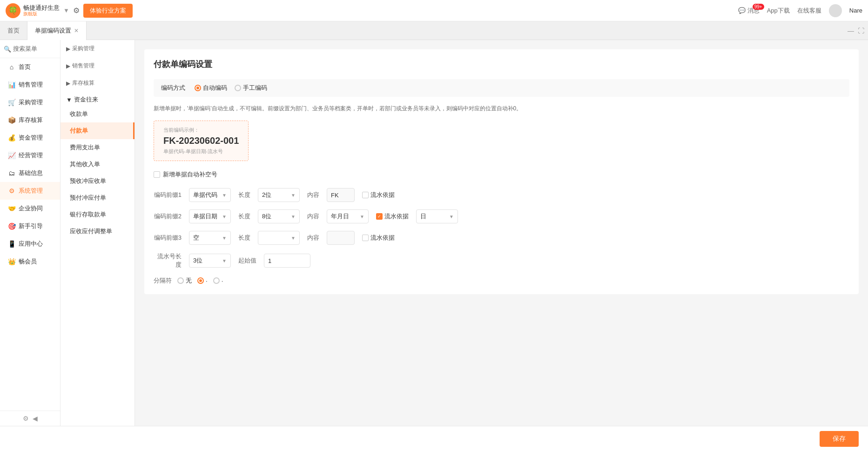  What do you see at coordinates (293, 195) in the screenshot?
I see `prefix1-length-arrow-icon: ▼` at bounding box center [293, 195].